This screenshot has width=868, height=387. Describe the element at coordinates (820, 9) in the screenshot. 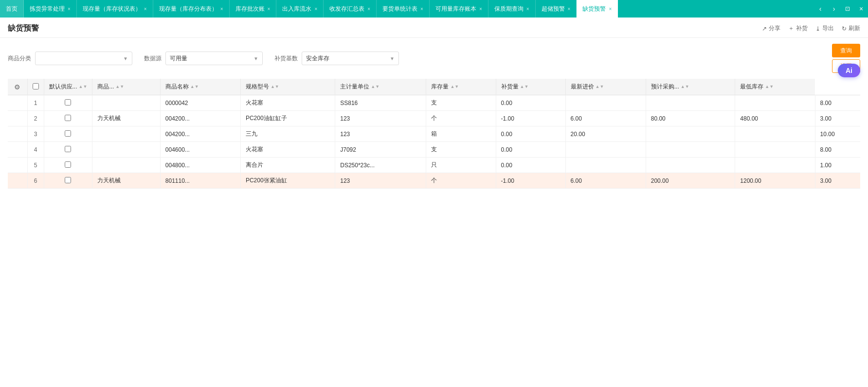

I see `nav-prev-arrow: ‹` at that location.